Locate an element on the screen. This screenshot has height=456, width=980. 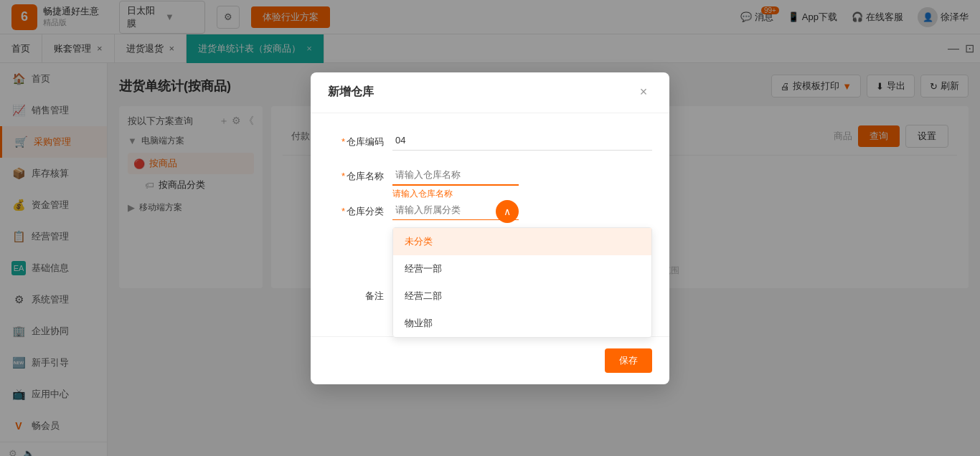
notes-label: 备注 is located at coordinates (360, 294).